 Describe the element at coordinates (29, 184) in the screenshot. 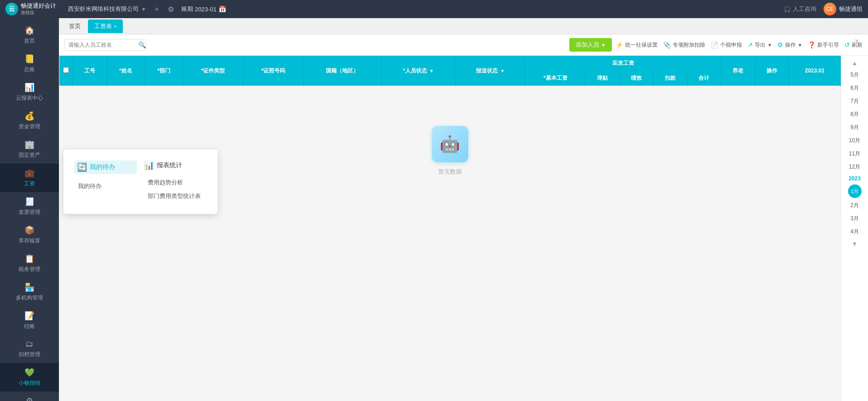

I see `sidebar-label-salary: 工资` at that location.